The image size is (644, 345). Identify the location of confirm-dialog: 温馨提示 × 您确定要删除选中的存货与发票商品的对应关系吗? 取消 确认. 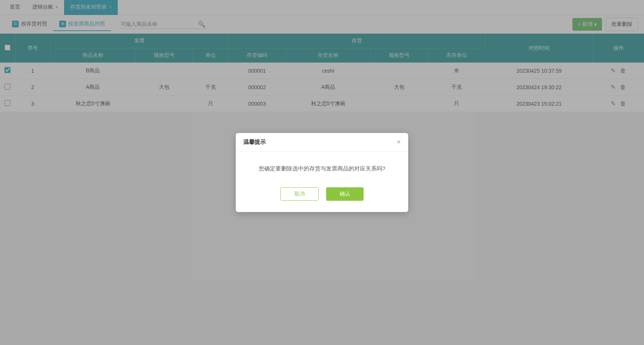
(322, 172).